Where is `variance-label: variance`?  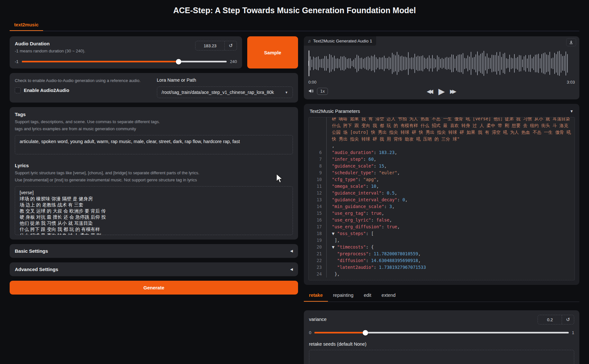 variance-label: variance is located at coordinates (318, 318).